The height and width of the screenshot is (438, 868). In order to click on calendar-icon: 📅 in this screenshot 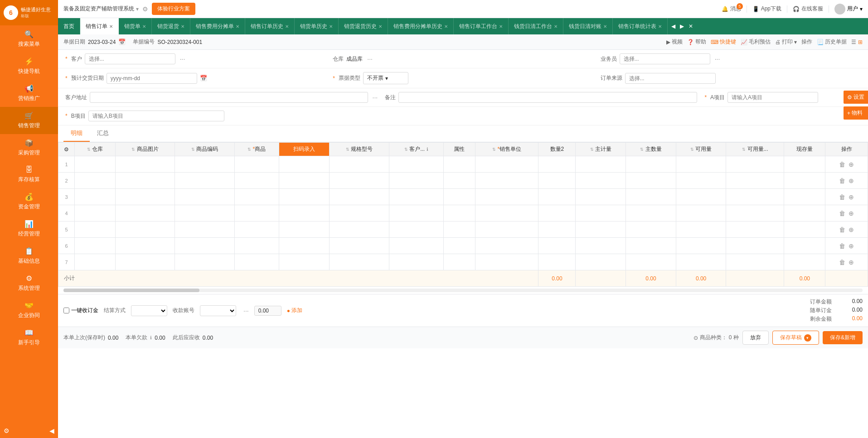, I will do `click(122, 42)`.